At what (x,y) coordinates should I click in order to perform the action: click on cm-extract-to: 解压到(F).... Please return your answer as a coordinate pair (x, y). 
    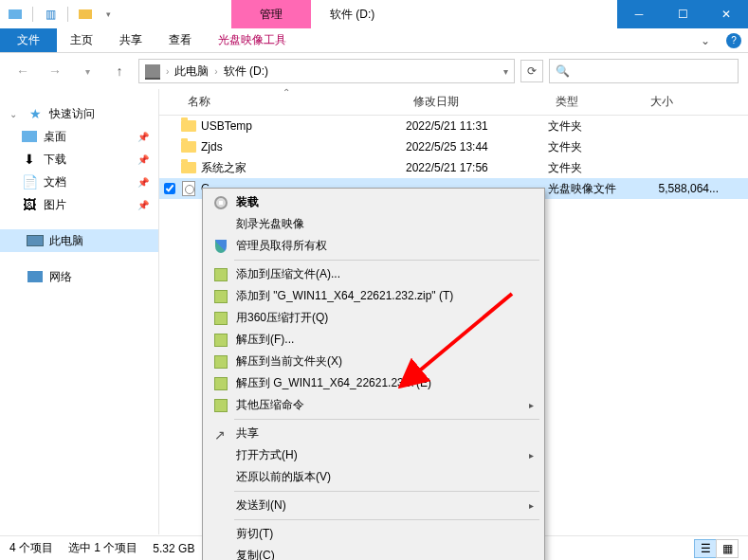
    Looking at the image, I should click on (374, 339).